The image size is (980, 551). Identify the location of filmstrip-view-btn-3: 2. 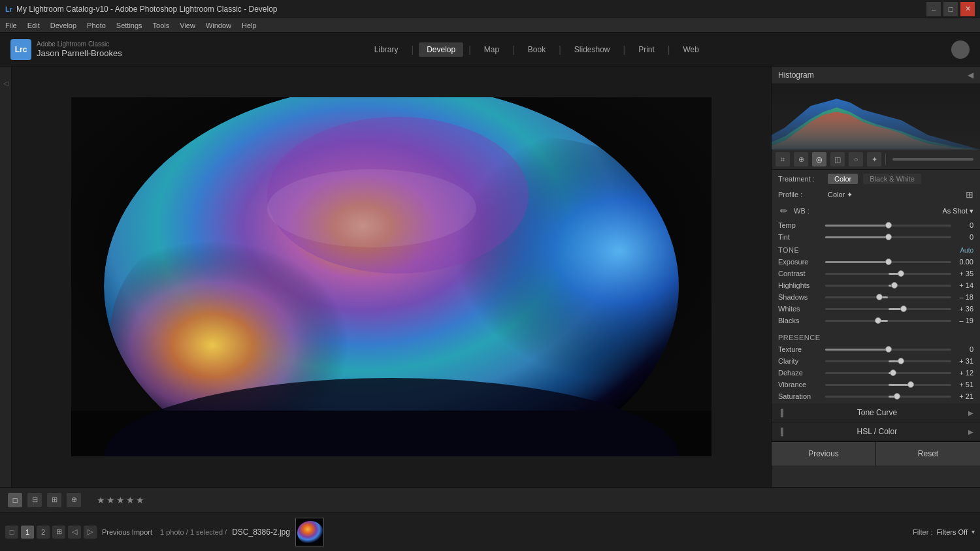
(43, 532).